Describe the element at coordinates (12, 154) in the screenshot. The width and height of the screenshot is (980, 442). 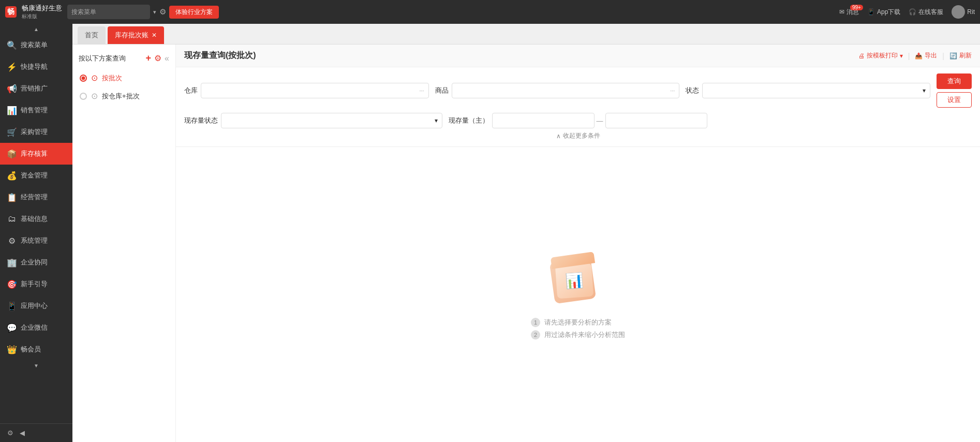
I see `inventory-icon: 📦` at that location.